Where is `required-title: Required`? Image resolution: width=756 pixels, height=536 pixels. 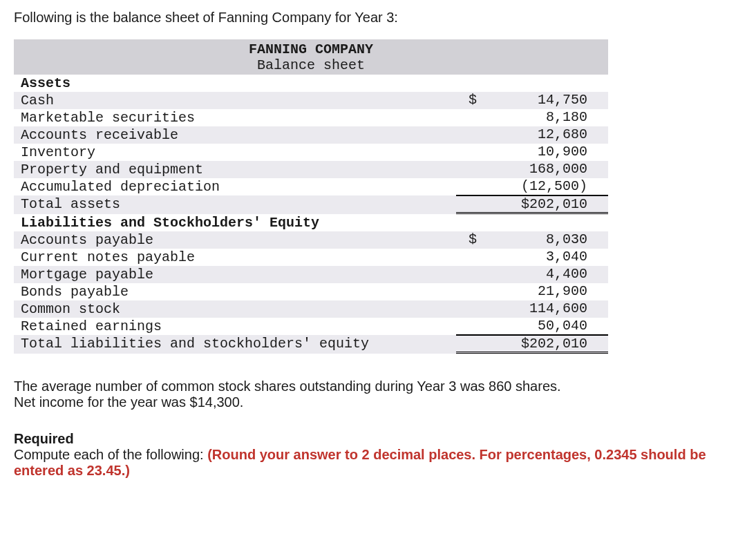
required-title: Required is located at coordinates (378, 439).